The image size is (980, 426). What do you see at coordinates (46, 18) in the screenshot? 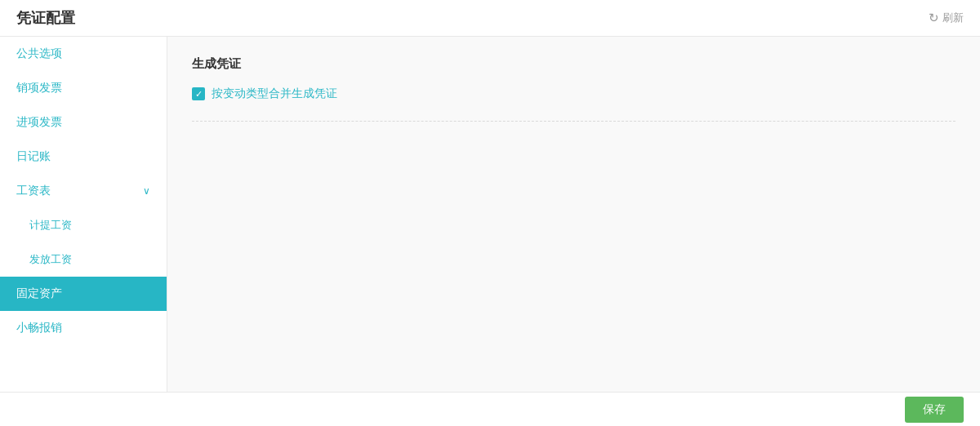
I see `page-title: 凭证配置` at bounding box center [46, 18].